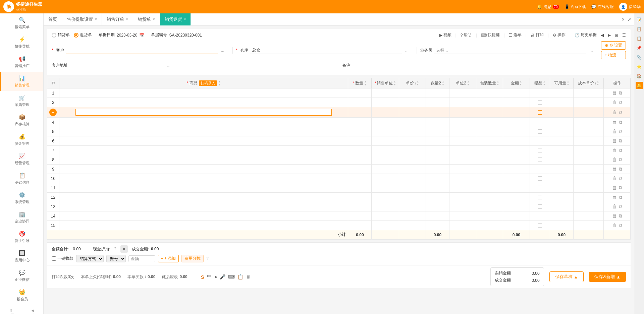 Image resolution: width=644 pixels, height=314 pixels. Describe the element at coordinates (21, 81) in the screenshot. I see `sidebar-item-sales: 📊 销售管理` at that location.